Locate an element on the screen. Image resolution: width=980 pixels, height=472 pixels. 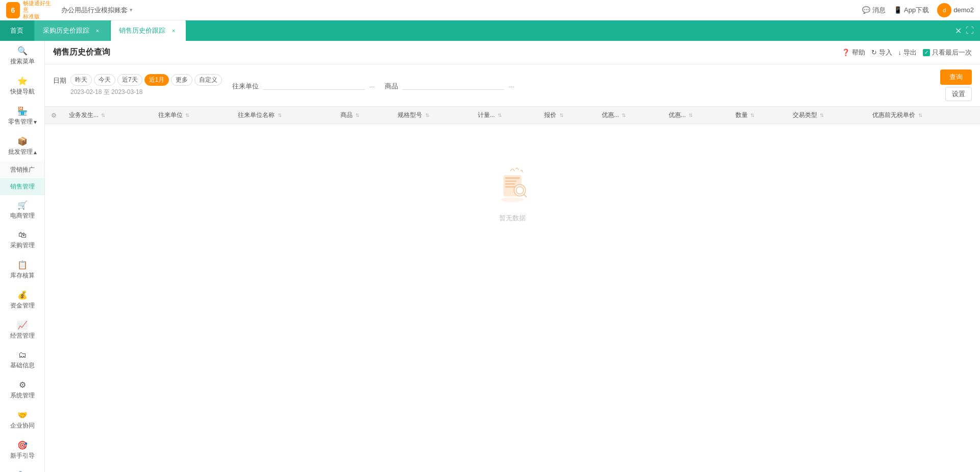
sidebar-item-enterprise: 🤝 企业协同 is located at coordinates (22, 420).